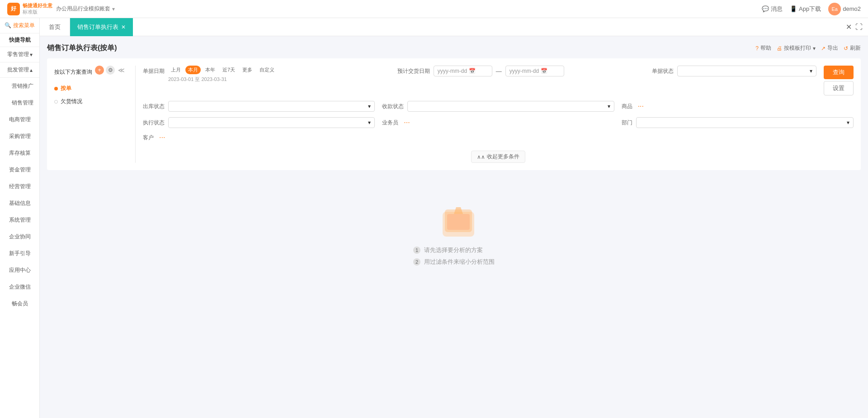 This screenshot has width=868, height=418. I want to click on user-area: Ea demo2, so click(844, 9).